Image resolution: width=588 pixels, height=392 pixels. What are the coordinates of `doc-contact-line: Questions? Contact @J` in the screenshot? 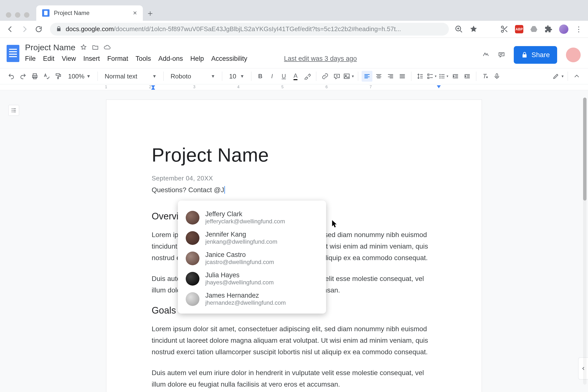 It's located at (294, 190).